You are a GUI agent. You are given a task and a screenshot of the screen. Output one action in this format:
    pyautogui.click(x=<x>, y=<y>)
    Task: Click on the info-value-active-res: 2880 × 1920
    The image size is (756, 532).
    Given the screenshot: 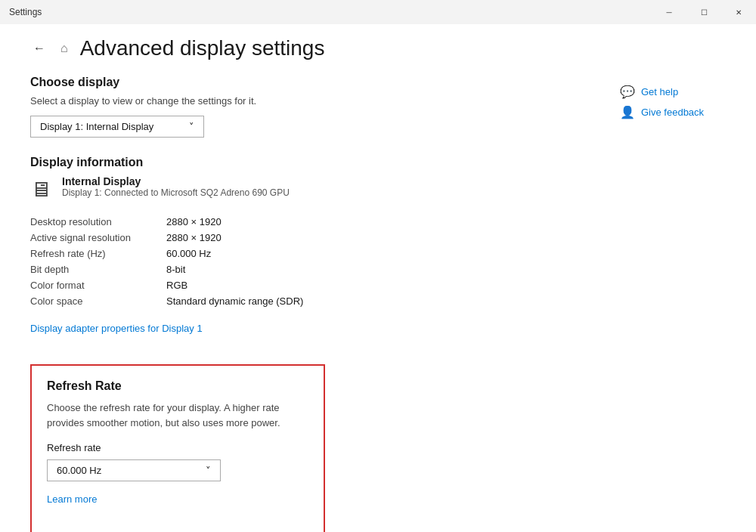 What is the action you would take?
    pyautogui.click(x=194, y=237)
    